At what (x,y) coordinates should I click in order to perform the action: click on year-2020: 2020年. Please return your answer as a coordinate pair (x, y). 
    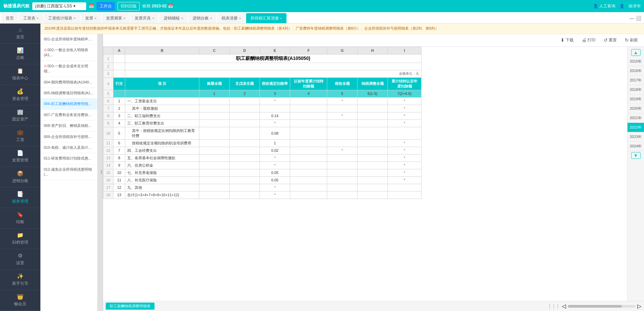
    Looking at the image, I should click on (636, 109).